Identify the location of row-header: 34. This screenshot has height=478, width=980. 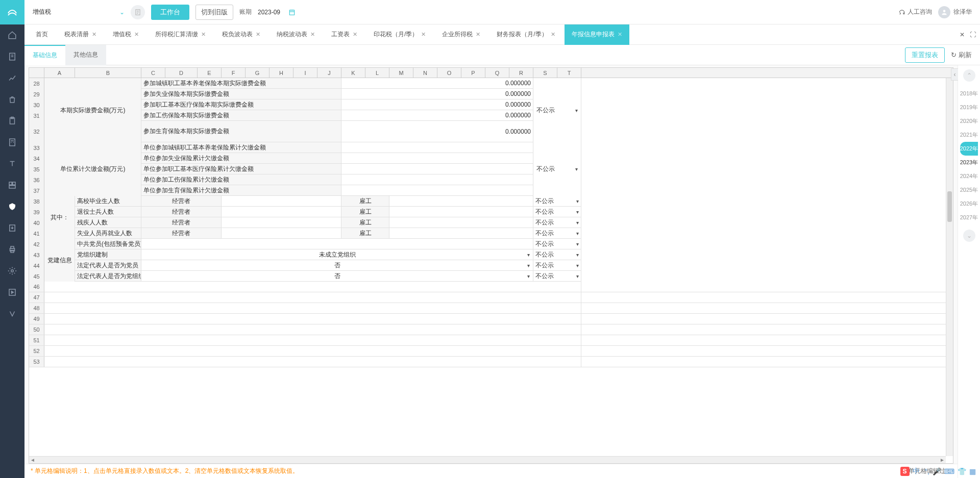
(37, 158).